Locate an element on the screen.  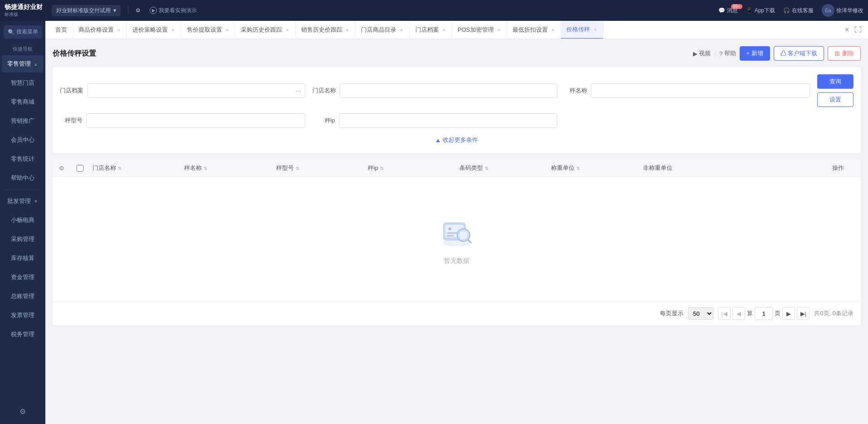
tab-purchase-history: 采购历史价跟踪 × is located at coordinates (265, 30).